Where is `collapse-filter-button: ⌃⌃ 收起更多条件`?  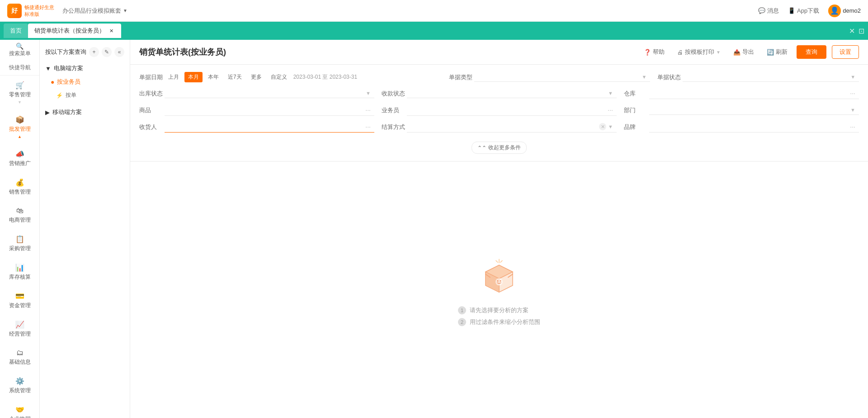 collapse-filter-button: ⌃⌃ 收起更多条件 is located at coordinates (499, 147).